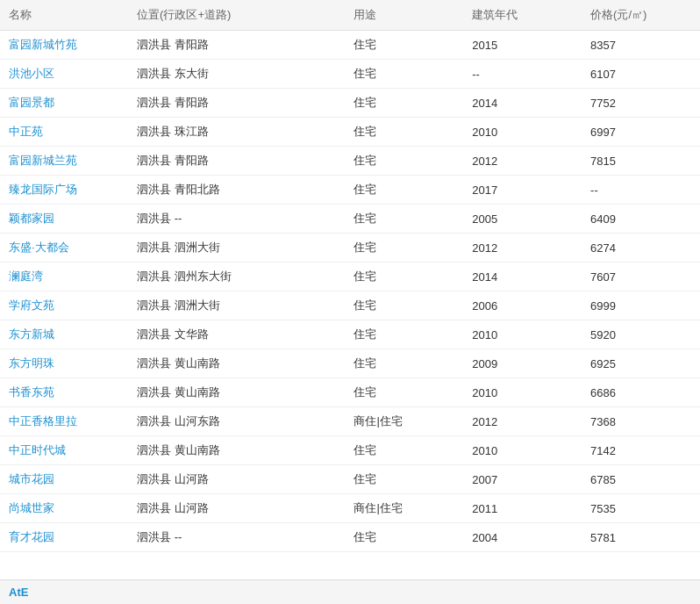 This screenshot has height=604, width=700. What do you see at coordinates (64, 363) in the screenshot?
I see `cell-name: 东方明珠` at bounding box center [64, 363].